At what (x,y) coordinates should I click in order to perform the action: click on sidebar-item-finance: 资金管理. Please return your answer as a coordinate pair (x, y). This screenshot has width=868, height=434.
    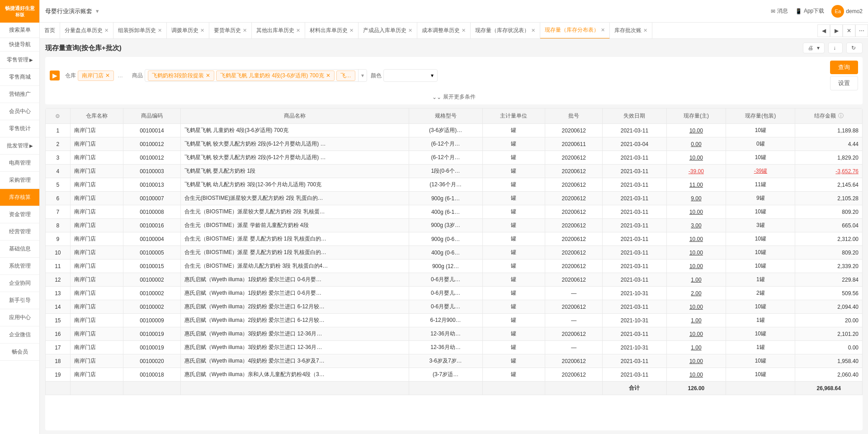
    Looking at the image, I should click on (20, 215).